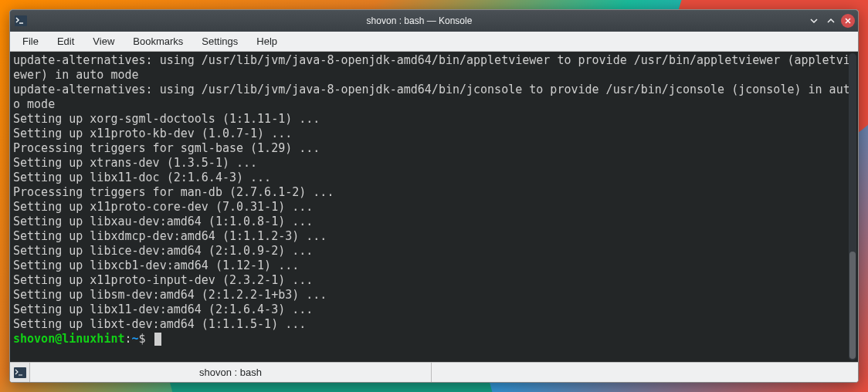 The image size is (868, 392). I want to click on menu-settings: Settings, so click(219, 42).